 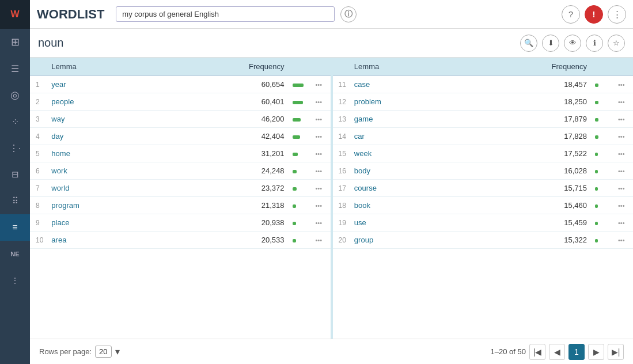 What do you see at coordinates (617, 14) in the screenshot?
I see `more-icon: ⋮` at bounding box center [617, 14].